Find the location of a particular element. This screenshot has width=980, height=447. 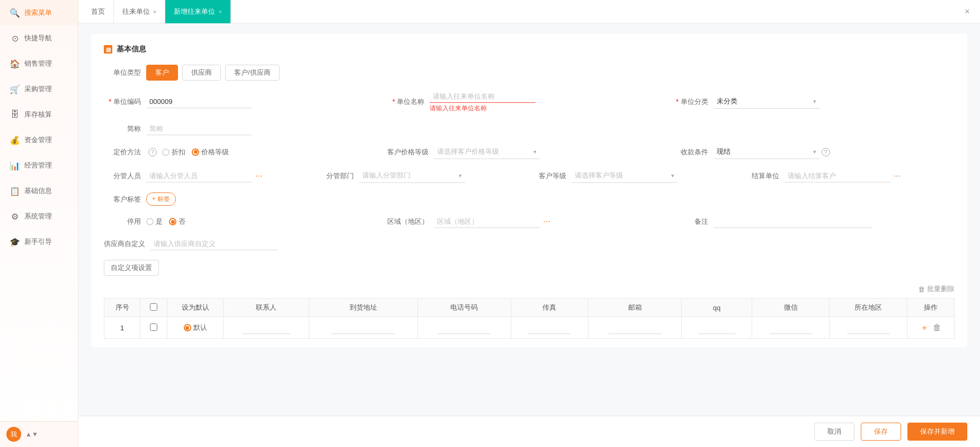

row-checkbox-cell is located at coordinates (154, 328).